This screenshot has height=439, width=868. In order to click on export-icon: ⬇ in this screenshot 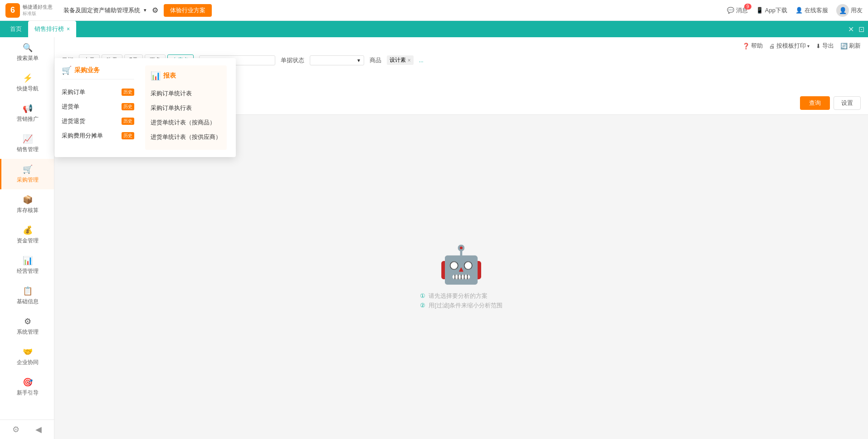, I will do `click(818, 46)`.